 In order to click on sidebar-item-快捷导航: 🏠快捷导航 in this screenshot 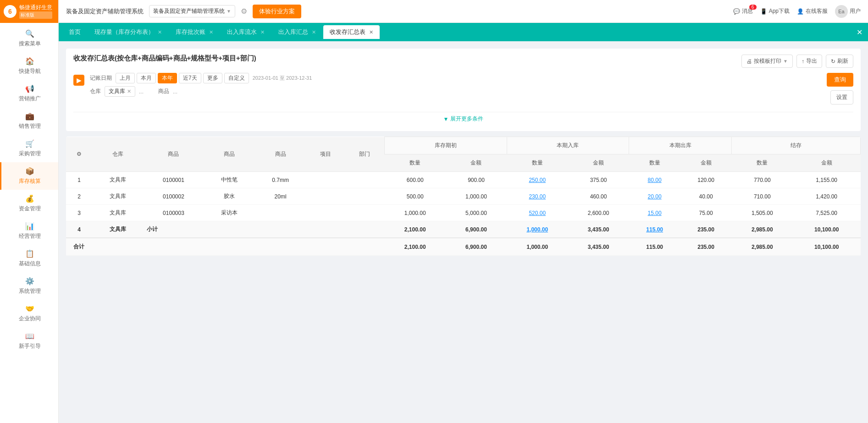, I will do `click(29, 66)`.